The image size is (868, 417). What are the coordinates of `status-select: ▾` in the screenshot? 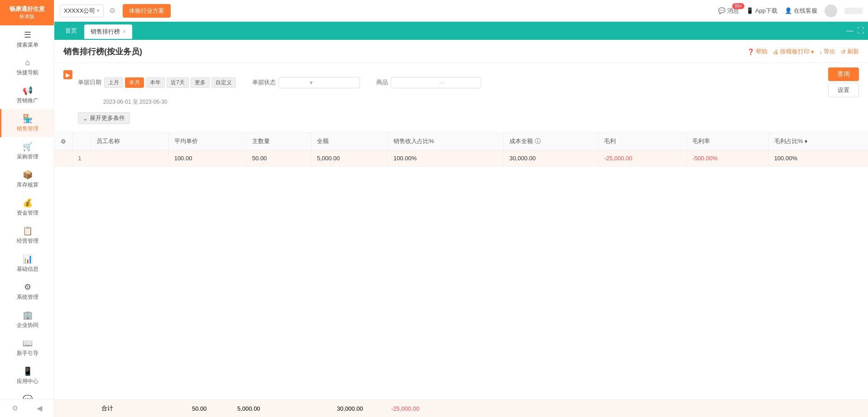 It's located at (319, 82).